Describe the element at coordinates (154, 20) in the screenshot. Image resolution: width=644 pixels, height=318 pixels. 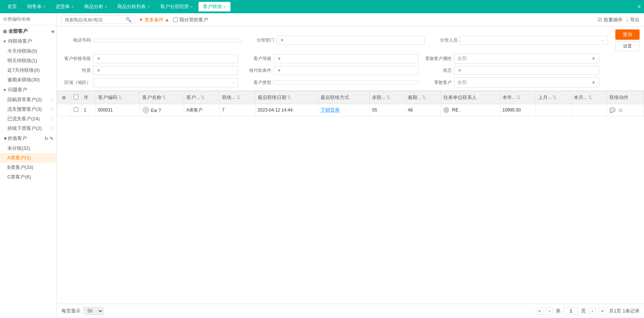
I see `more-conditions-btn: ▼ 更多条件 ▲` at that location.